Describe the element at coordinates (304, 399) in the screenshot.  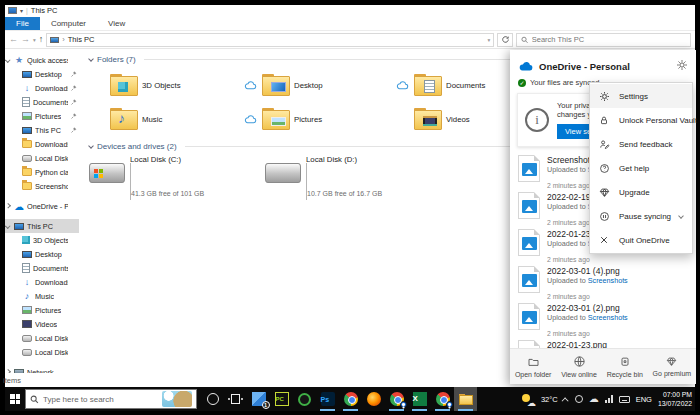
I see `taskbar-recorder-app` at that location.